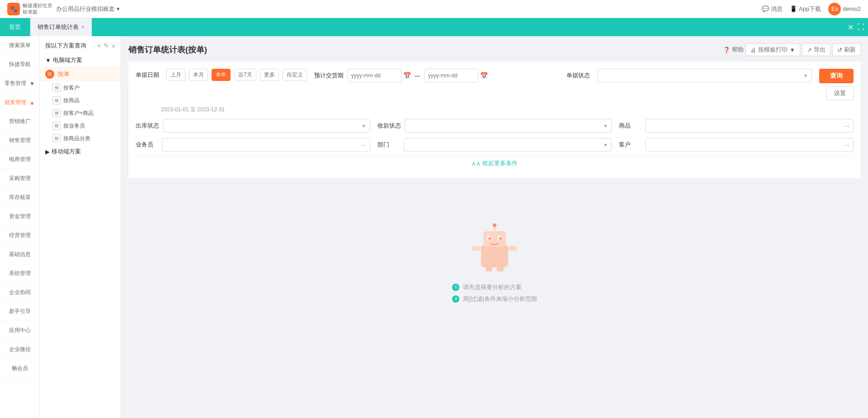  I want to click on sidebar-item-system: 系统管理, so click(20, 274).